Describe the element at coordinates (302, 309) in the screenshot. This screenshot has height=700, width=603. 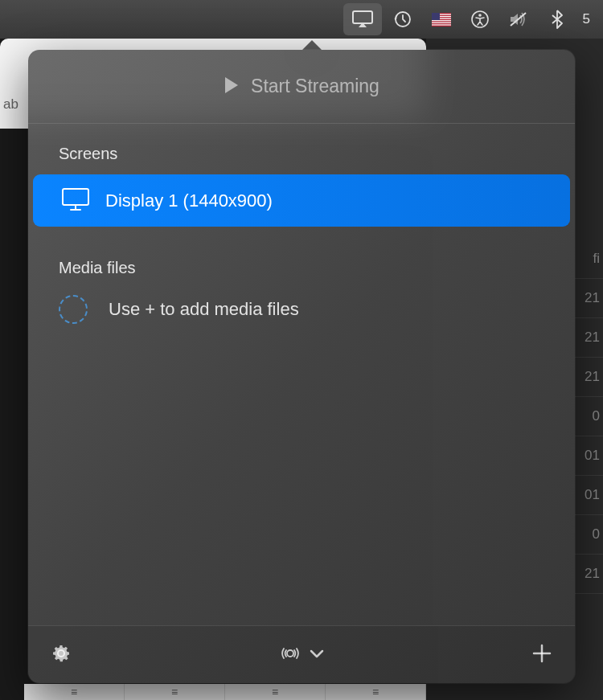
I see `media-files-hint: Use + to add media files` at that location.